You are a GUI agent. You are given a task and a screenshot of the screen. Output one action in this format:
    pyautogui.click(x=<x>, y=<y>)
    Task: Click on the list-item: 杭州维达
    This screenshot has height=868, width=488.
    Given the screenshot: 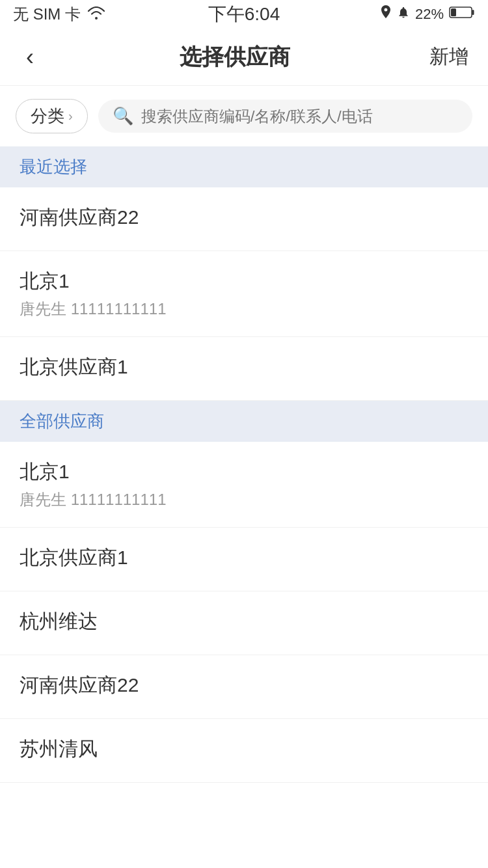 What is the action you would take?
    pyautogui.click(x=244, y=623)
    